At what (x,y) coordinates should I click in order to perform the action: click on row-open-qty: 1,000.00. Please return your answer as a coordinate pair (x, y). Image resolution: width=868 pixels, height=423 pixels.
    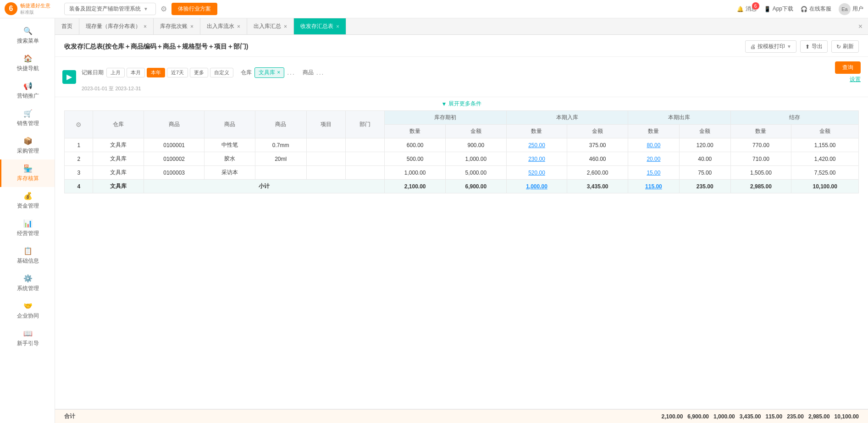
    Looking at the image, I should click on (415, 173).